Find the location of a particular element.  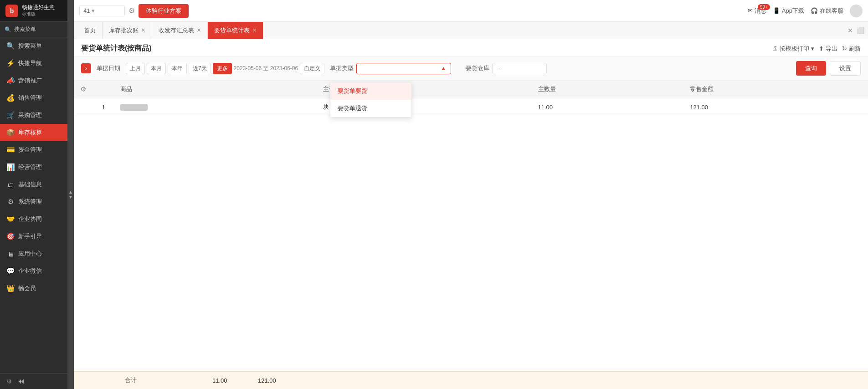

sidebar-item-quick-nav: ⚡ 快捷导航 is located at coordinates (34, 63).